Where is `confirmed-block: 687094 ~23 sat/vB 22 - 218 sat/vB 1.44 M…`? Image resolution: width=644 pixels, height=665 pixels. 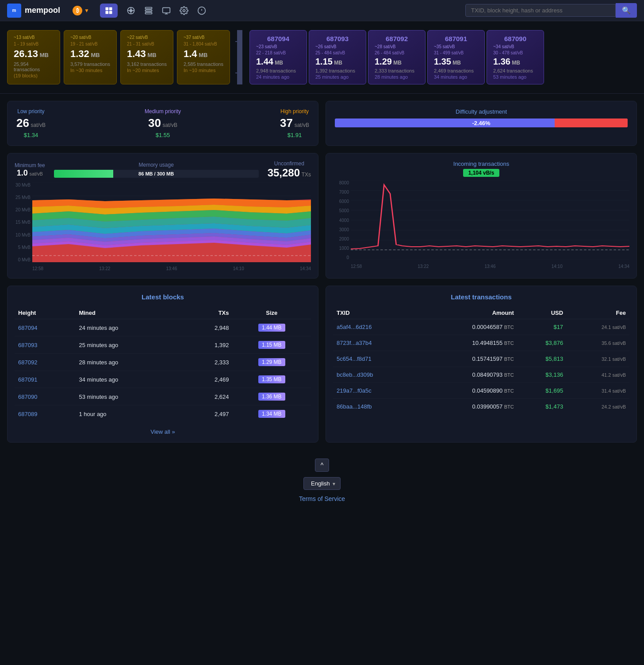 confirmed-block: 687094 ~23 sat/vB 22 - 218 sat/vB 1.44 M… is located at coordinates (278, 57).